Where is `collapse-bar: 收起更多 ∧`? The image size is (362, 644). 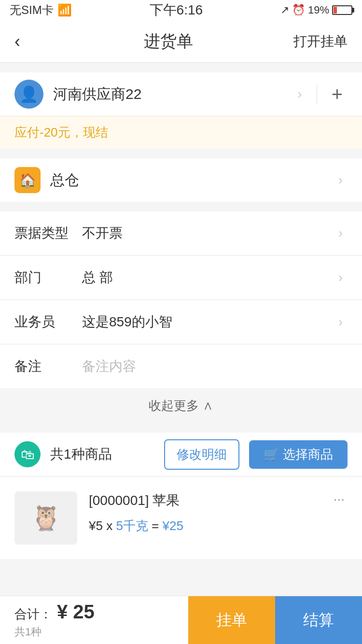 collapse-bar: 收起更多 ∧ is located at coordinates (181, 406).